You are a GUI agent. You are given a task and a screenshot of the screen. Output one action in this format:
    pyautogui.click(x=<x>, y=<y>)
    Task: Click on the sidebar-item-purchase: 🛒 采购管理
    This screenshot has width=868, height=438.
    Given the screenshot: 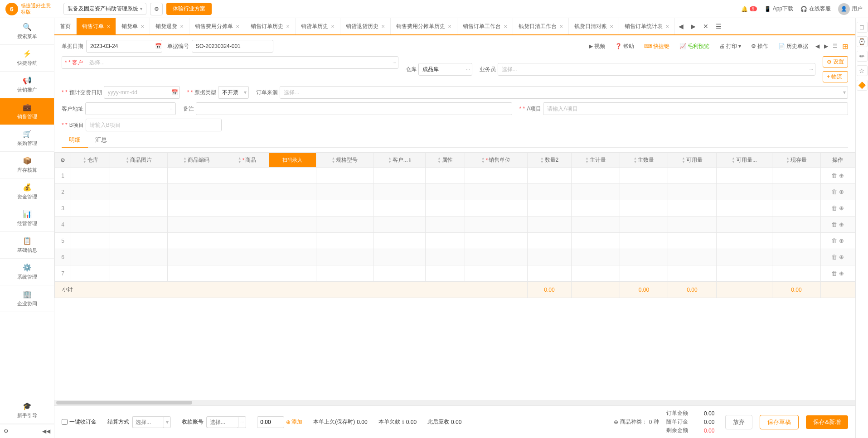 What is the action you would take?
    pyautogui.click(x=27, y=139)
    